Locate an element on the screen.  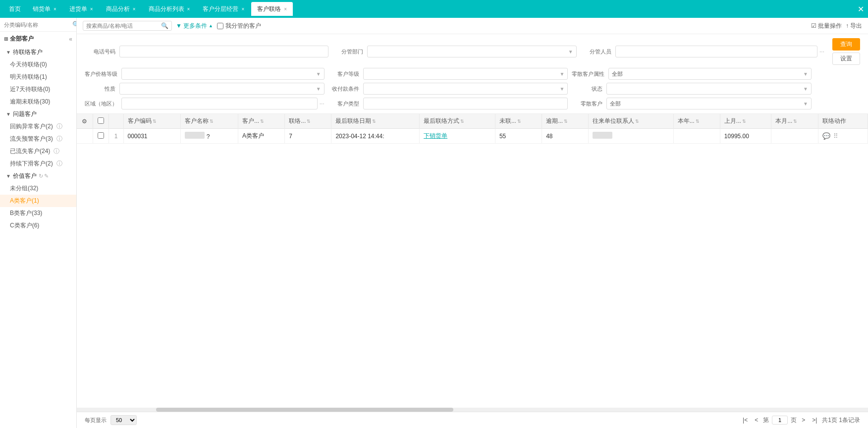
page-prev-btn: < is located at coordinates (756, 420).